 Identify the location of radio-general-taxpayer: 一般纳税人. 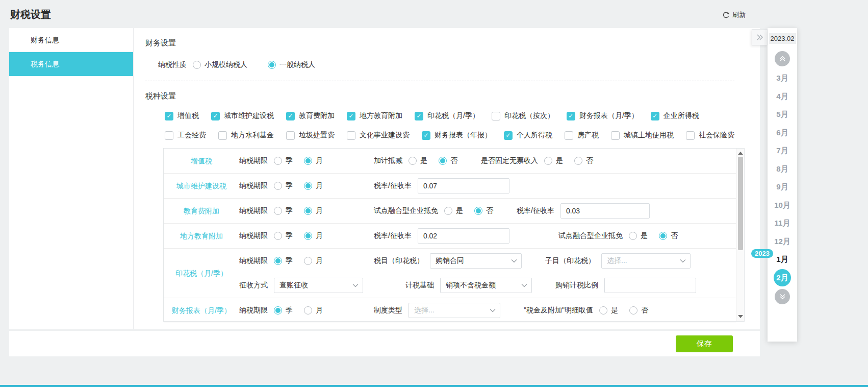
(292, 65).